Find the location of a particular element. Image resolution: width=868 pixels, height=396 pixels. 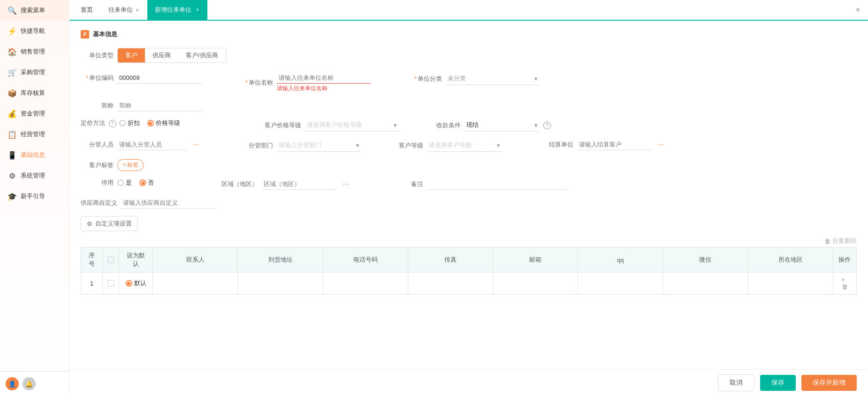

operations-icon: 📋 is located at coordinates (12, 134).